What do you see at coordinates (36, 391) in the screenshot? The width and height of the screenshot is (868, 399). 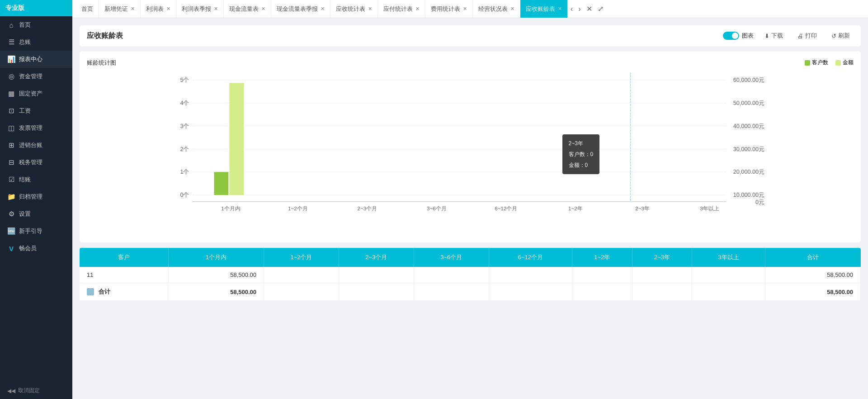 I see `unpin-button: ◀◀ 取消固定` at bounding box center [36, 391].